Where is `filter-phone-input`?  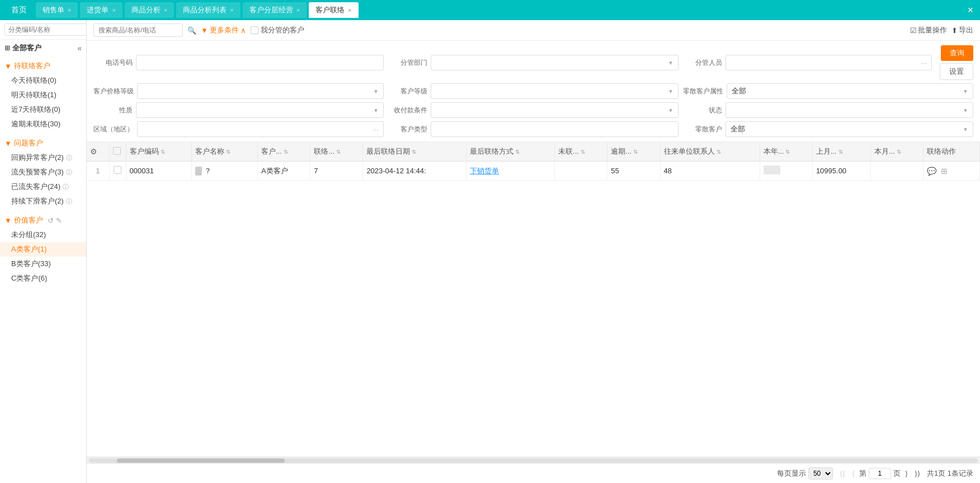
filter-phone-input is located at coordinates (260, 63).